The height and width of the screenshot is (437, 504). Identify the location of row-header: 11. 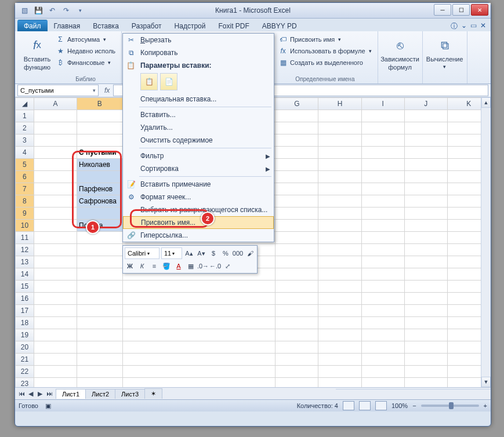
(25, 238).